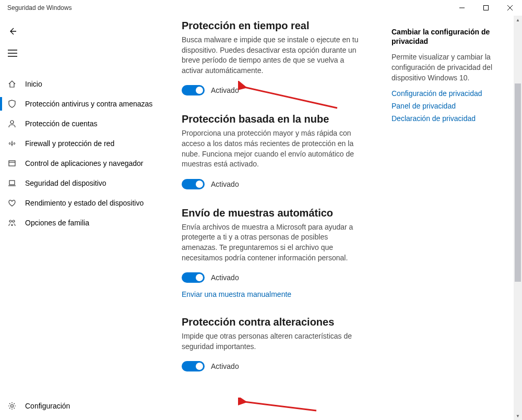 Image resolution: width=522 pixels, height=420 pixels. What do you see at coordinates (57, 223) in the screenshot?
I see `sidebar-item-label: Opciones de familia` at bounding box center [57, 223].